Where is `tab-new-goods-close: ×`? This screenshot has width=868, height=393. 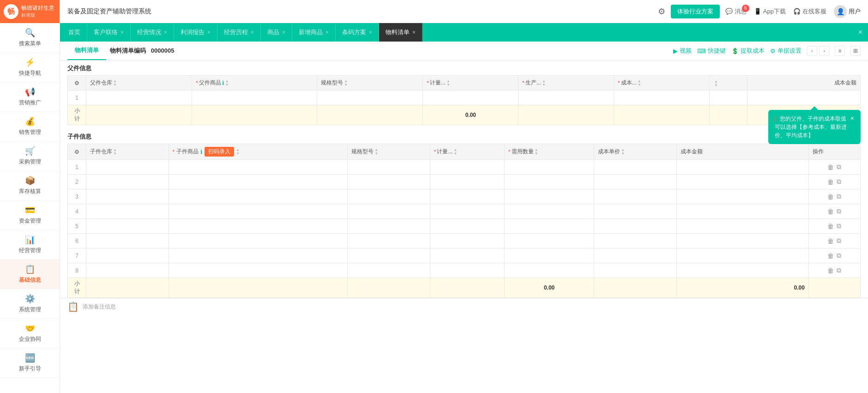 tab-new-goods-close: × is located at coordinates (327, 32).